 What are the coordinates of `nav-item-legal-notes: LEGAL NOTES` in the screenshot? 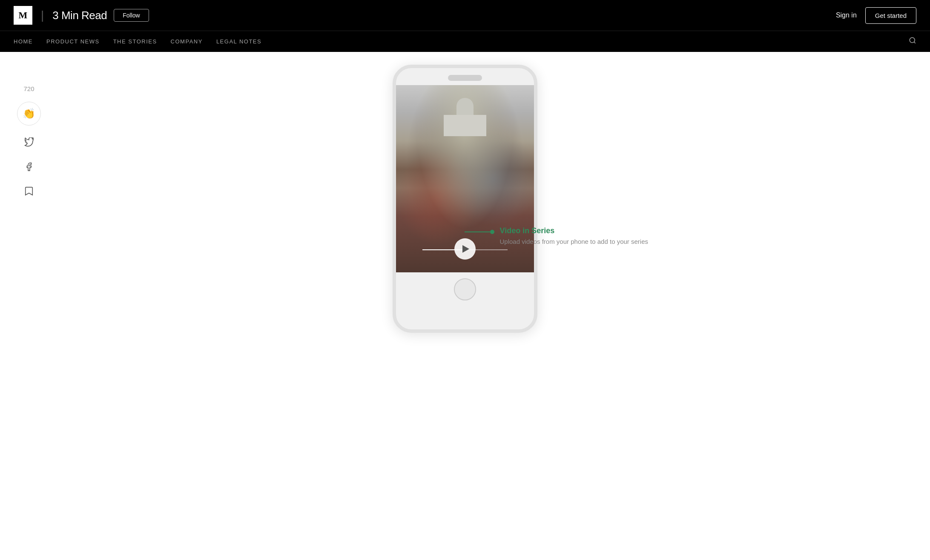 It's located at (239, 42).